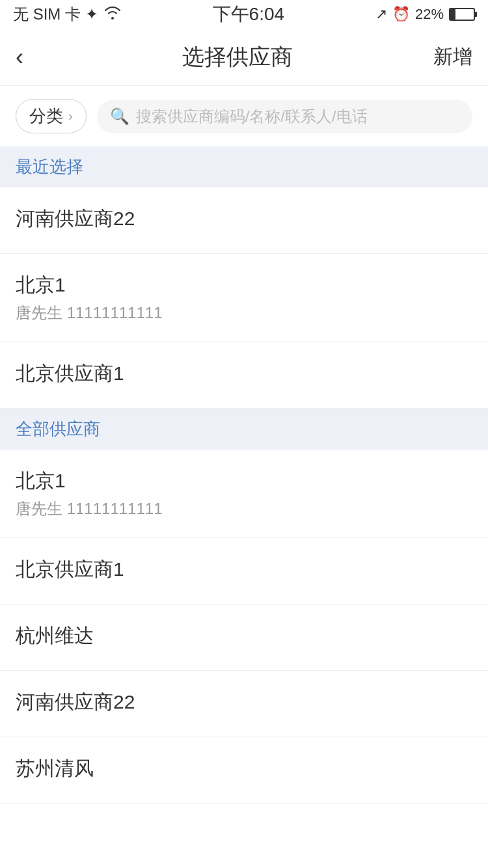 The height and width of the screenshot is (868, 488). I want to click on nav-bar: ‹ 选择供应商 新增, so click(244, 57).